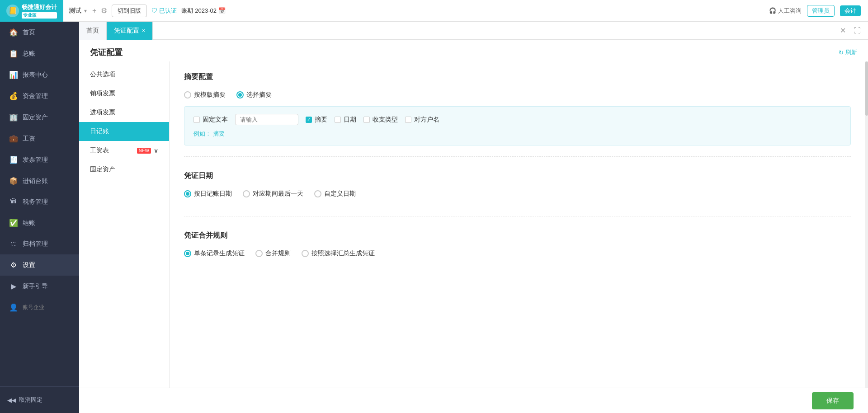 The width and height of the screenshot is (868, 413). Describe the element at coordinates (517, 236) in the screenshot. I see `voucher-merge-title: 凭证合并规则` at that location.